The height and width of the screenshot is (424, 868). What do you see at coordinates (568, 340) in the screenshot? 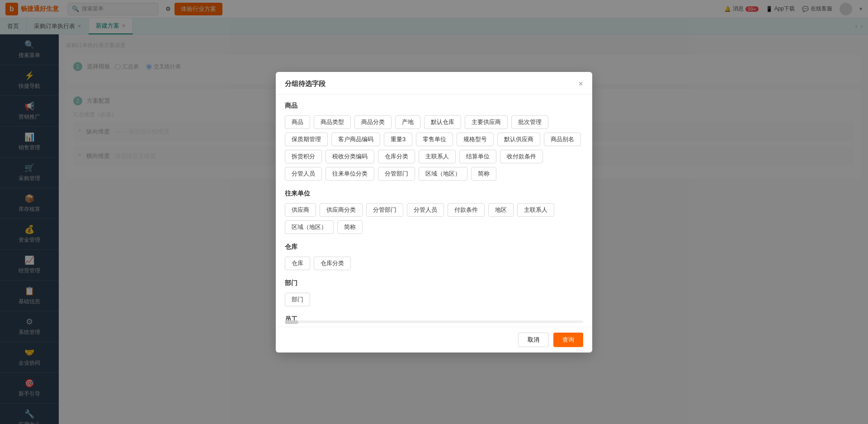
I see `confirm-button: 查询` at bounding box center [568, 340].